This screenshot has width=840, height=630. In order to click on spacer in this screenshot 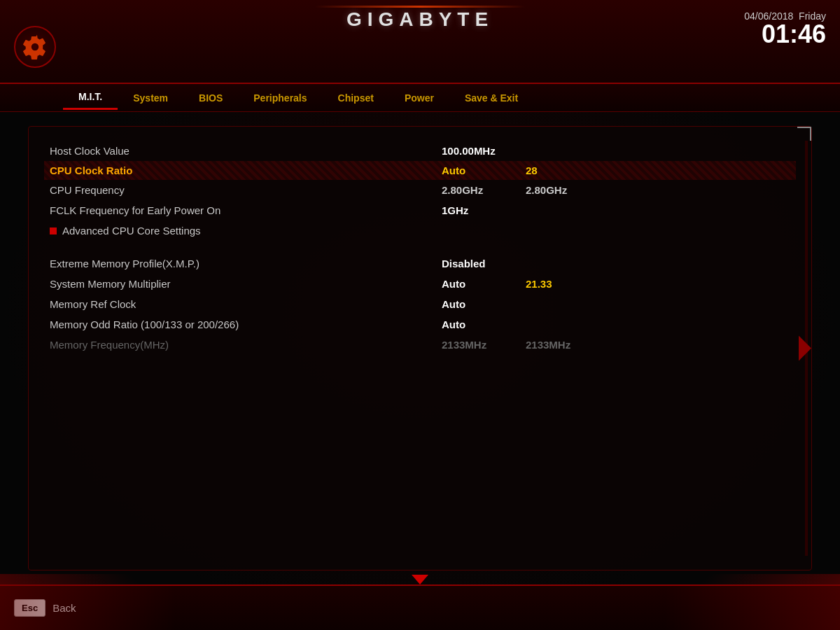, I will do `click(420, 247)`.